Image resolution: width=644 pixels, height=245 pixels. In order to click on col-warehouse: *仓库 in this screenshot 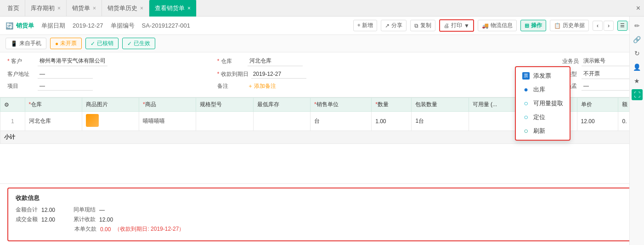, I will do `click(53, 105)`.